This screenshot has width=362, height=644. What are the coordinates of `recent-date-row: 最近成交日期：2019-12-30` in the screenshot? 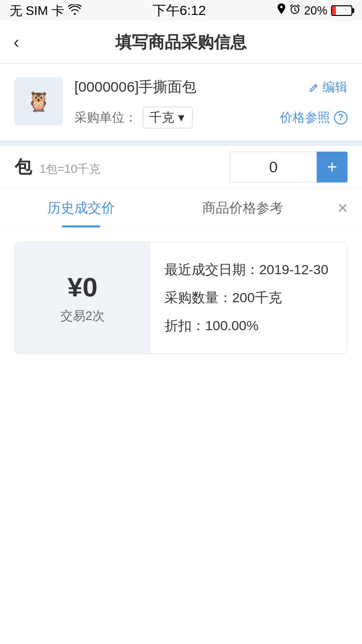 It's located at (249, 270).